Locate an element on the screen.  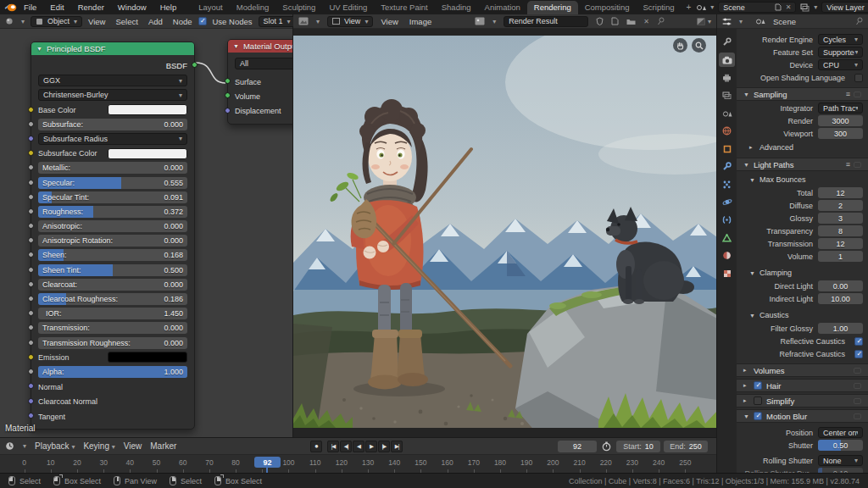
frame-end-field: End:250 is located at coordinates (686, 446).